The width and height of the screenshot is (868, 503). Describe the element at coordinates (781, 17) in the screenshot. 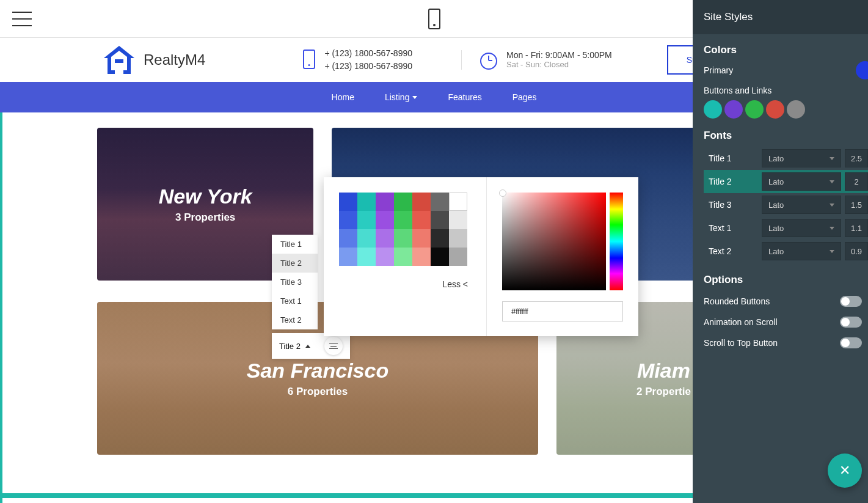

I see `panel-title: Site Styles` at that location.